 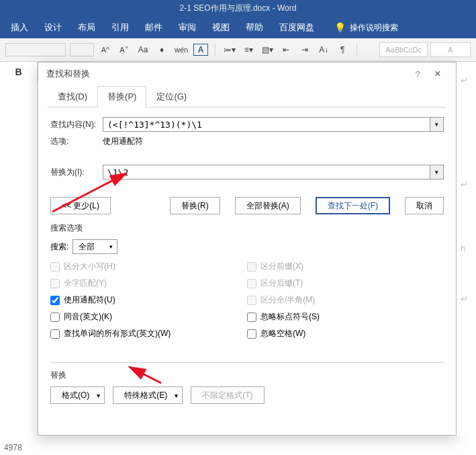 What do you see at coordinates (367, 28) in the screenshot?
I see `tell-me-search: 💡 操作说明搜索` at bounding box center [367, 28].